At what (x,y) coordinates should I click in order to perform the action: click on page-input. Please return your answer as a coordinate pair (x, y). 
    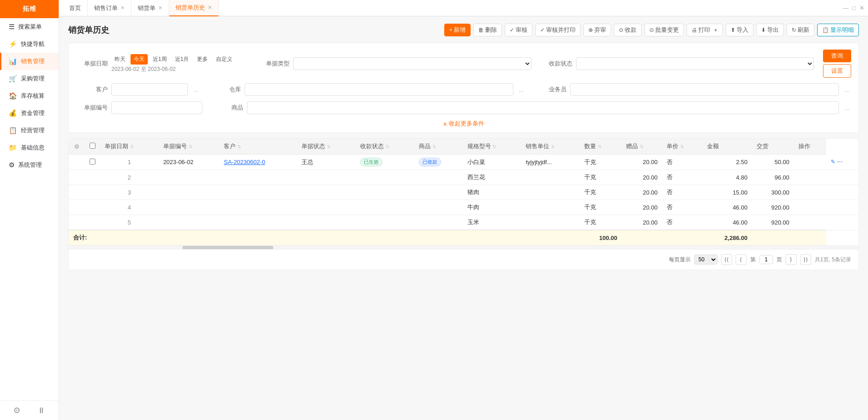
    Looking at the image, I should click on (766, 260).